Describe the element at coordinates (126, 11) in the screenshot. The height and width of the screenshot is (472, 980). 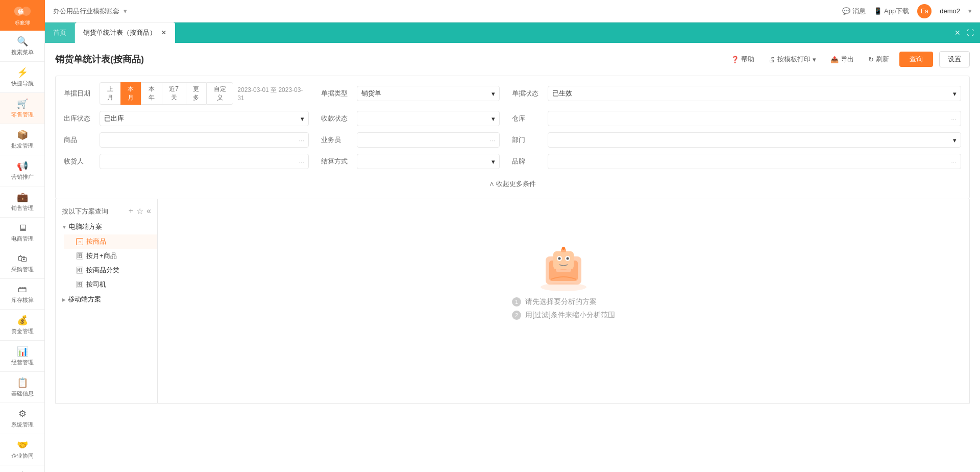
I see `workspace-dropdown-icon: ▾` at that location.